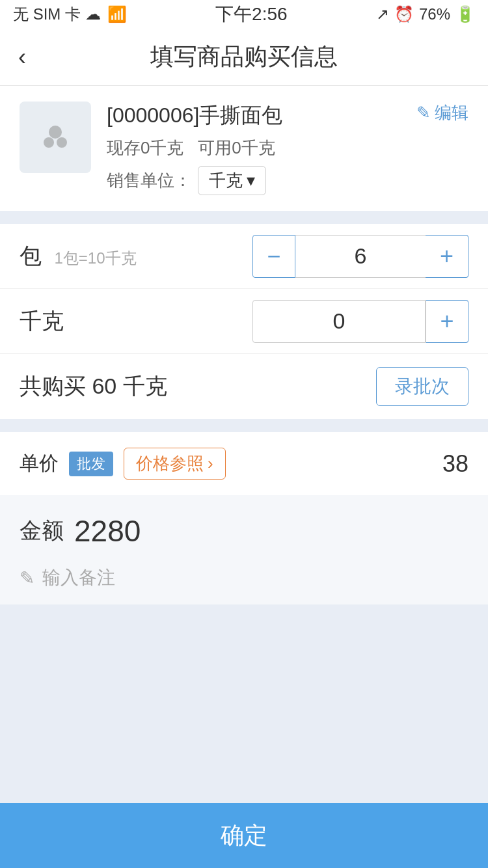  I want to click on status-bar: 无 SIM 卡 ☁ 📶 下午2:56 ↗ ⏰ 76% 🔋, so click(244, 14).